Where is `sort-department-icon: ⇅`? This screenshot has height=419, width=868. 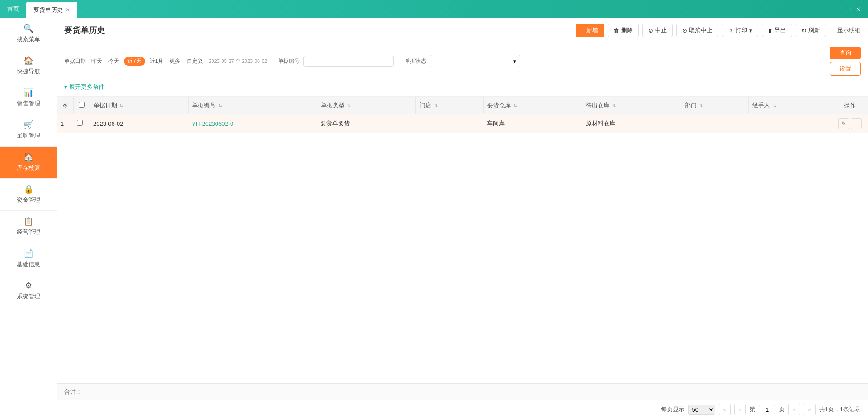 sort-department-icon: ⇅ is located at coordinates (701, 106).